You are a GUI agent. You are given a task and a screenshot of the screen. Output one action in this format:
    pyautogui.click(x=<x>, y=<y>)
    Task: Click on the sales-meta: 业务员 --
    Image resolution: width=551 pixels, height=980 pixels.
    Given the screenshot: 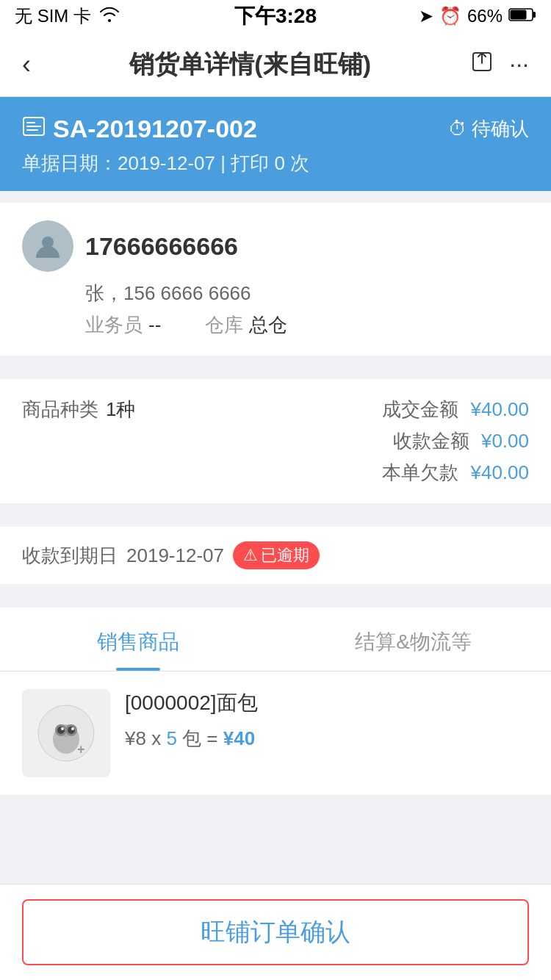 What is the action you would take?
    pyautogui.click(x=123, y=325)
    